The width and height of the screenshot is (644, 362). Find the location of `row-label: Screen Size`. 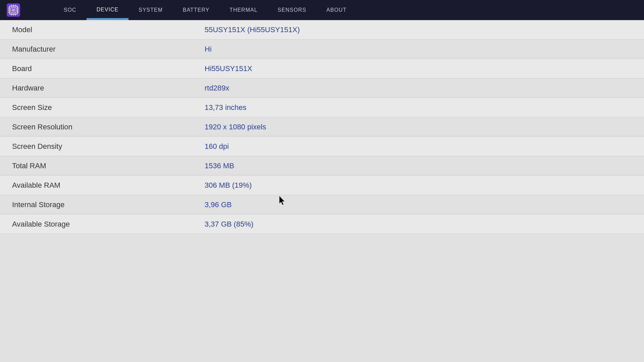

row-label: Screen Size is located at coordinates (101, 108).